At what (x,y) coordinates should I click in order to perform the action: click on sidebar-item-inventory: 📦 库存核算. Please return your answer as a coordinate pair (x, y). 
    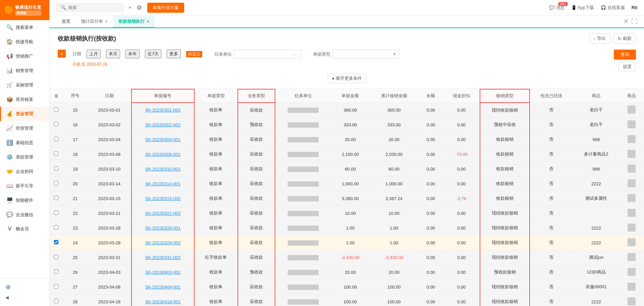
    Looking at the image, I should click on (25, 99).